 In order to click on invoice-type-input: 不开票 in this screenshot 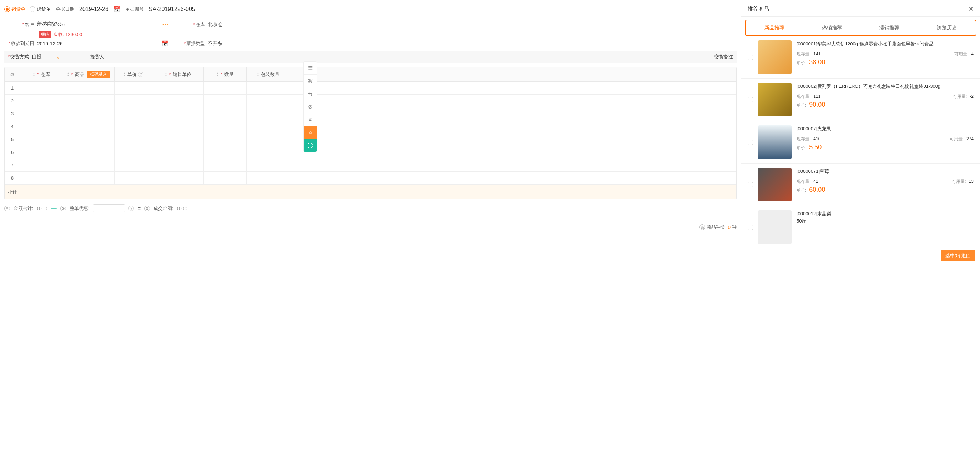, I will do `click(228, 43)`.